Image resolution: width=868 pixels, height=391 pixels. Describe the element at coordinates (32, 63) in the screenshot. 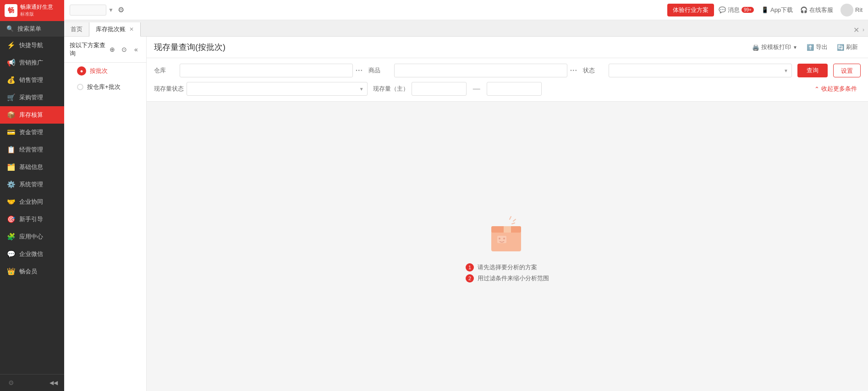

I see `sidebar-item-marketing: 📢 营销推广` at that location.